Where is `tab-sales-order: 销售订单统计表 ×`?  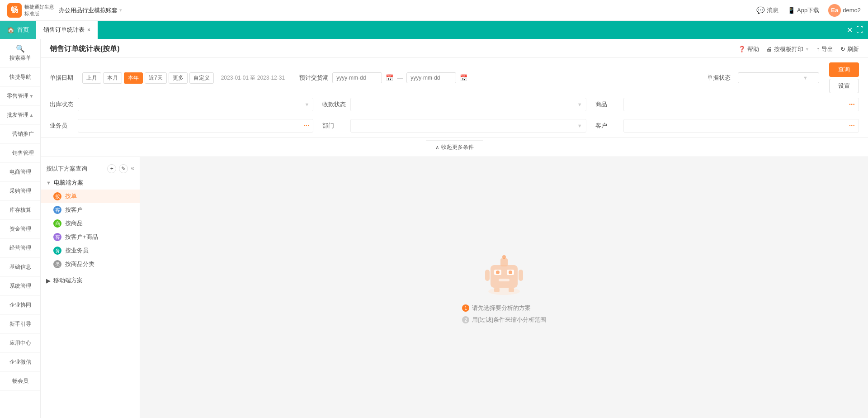
tab-sales-order: 销售订单统计表 × is located at coordinates (67, 30).